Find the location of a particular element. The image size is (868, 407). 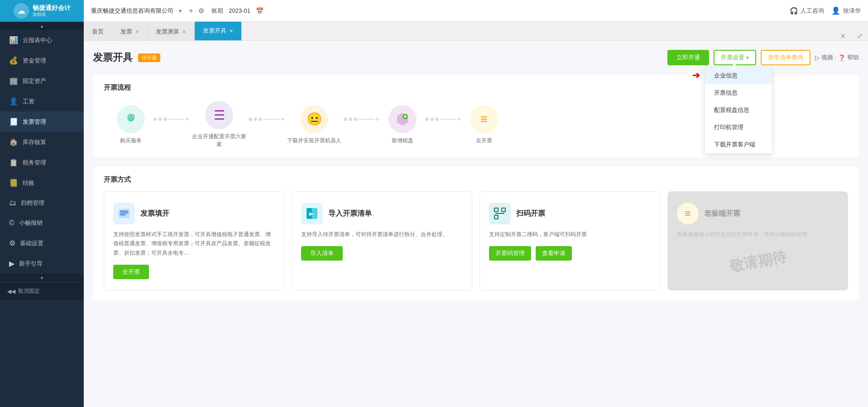

scan-code-manage-btn: 开票码管理 is located at coordinates (510, 253).